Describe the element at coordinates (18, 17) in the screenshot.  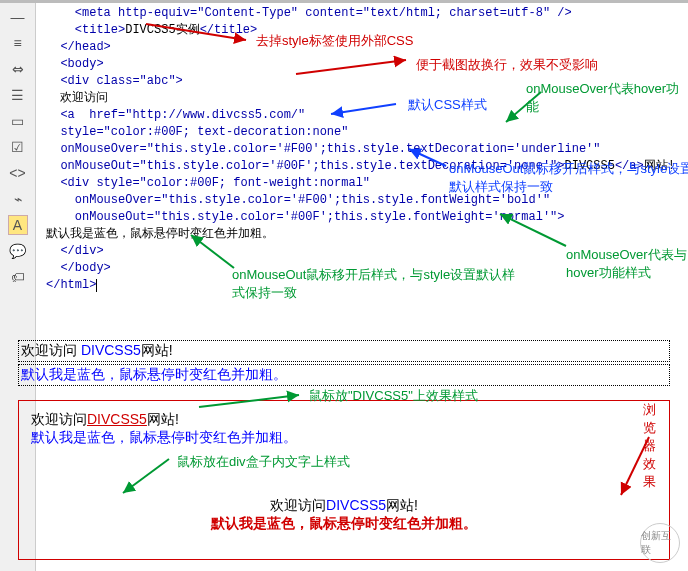
I see `line-icon: ―` at that location.